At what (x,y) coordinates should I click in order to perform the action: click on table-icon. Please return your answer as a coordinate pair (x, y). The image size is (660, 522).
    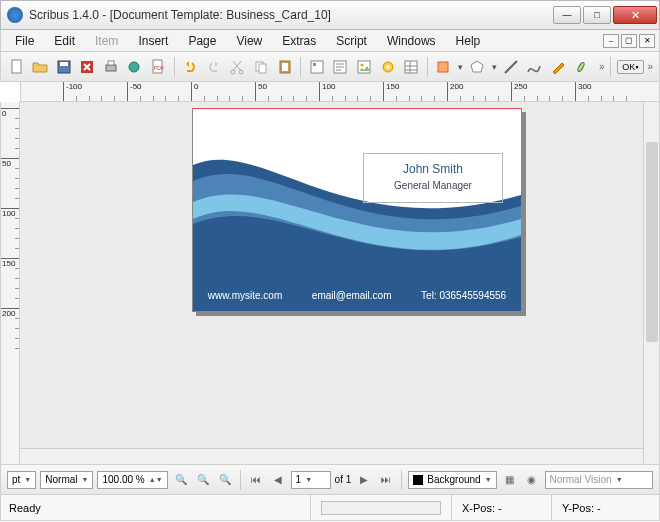
    Looking at the image, I should click on (411, 67).